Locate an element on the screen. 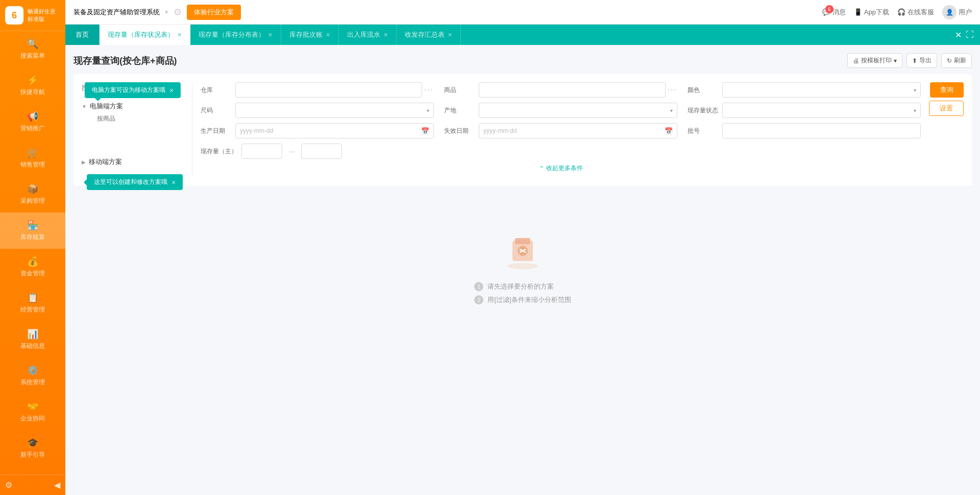  filter-size-row: 尺码 ▾ is located at coordinates (317, 110).